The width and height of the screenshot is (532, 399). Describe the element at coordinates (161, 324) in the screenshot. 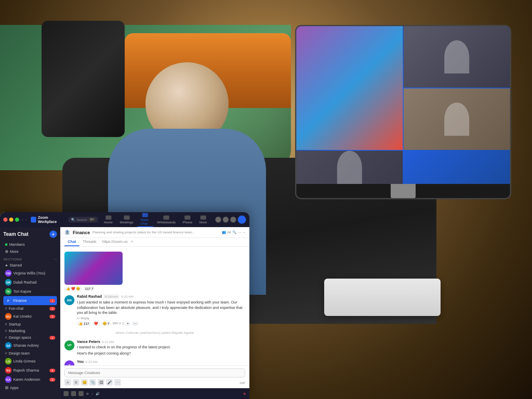

I see `rashad-reactions: 👍 117 ❤️ 😊 7 385 U 1 + ⋯` at that location.